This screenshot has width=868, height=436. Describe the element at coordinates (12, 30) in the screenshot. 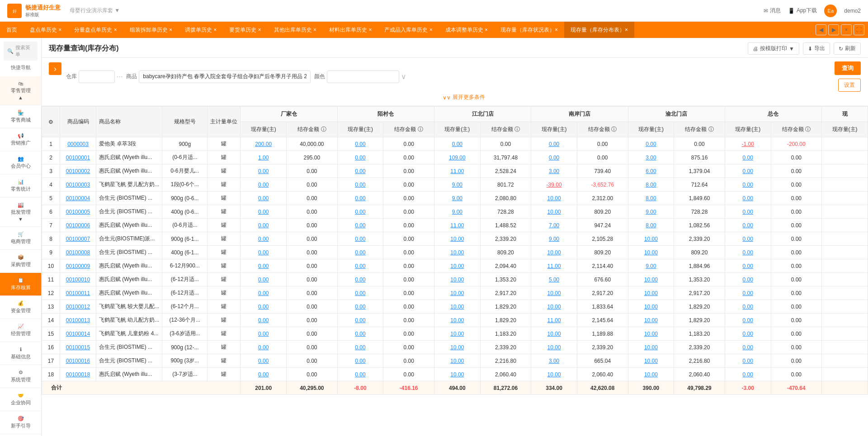

I see `nav-home: 首页` at that location.